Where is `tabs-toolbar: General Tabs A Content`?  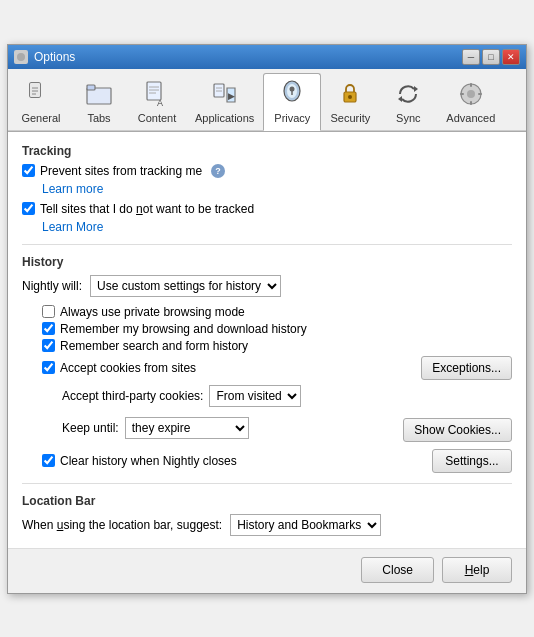 tabs-toolbar: General Tabs A Content is located at coordinates (267, 100).